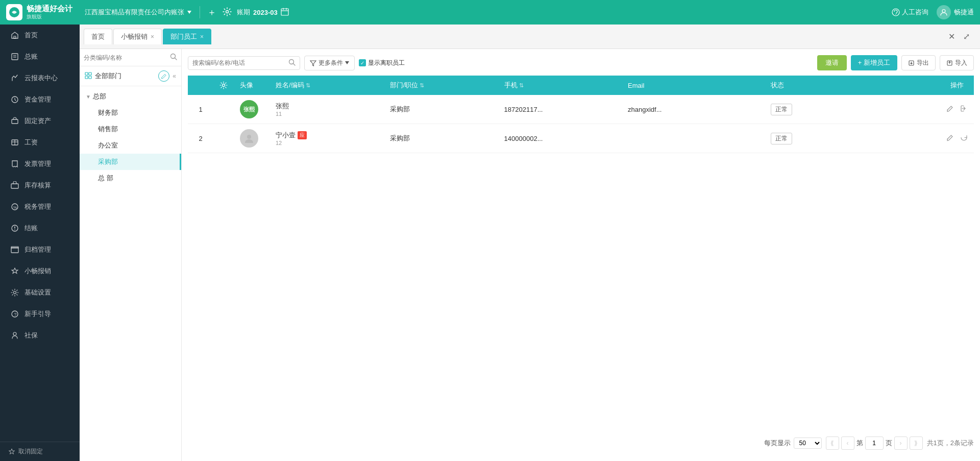  I want to click on dept-collapse-button: «, so click(175, 76).